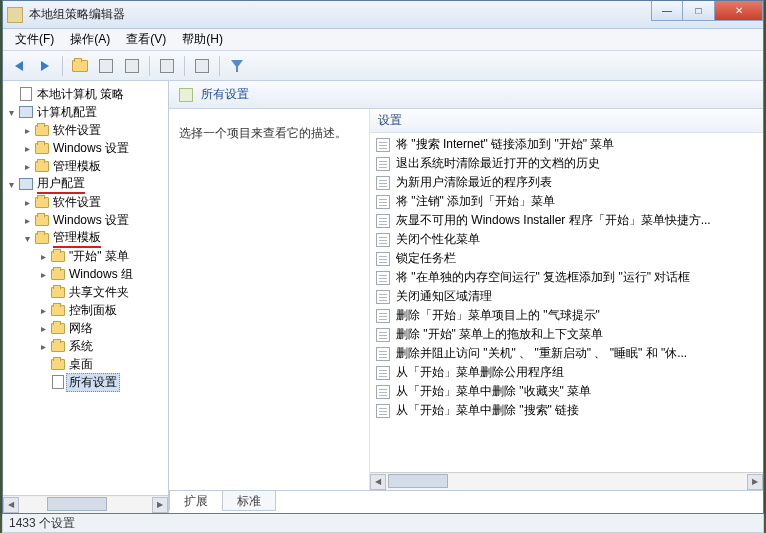 The height and width of the screenshot is (533, 766). What do you see at coordinates (86, 184) in the screenshot?
I see `tree-row: ▾用户配置` at bounding box center [86, 184].